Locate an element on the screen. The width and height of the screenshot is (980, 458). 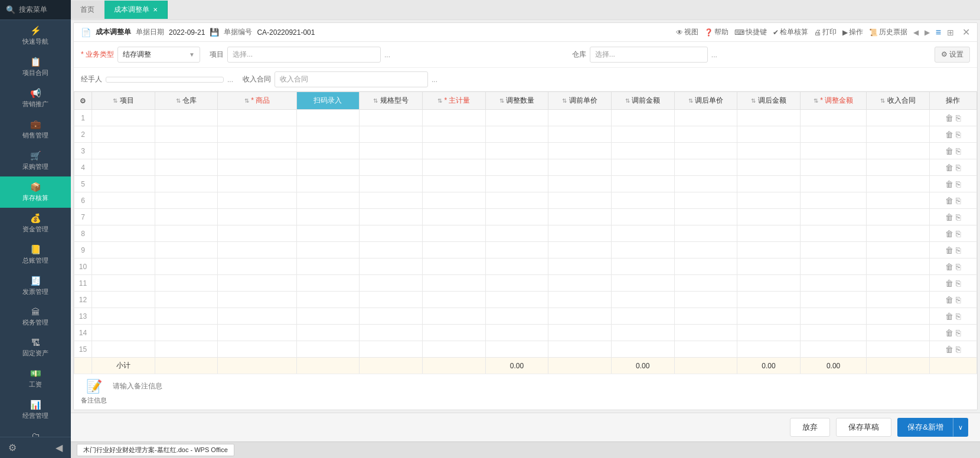
sidebar-item-sales-mgmt: 💼 销售管理 is located at coordinates (35, 130).